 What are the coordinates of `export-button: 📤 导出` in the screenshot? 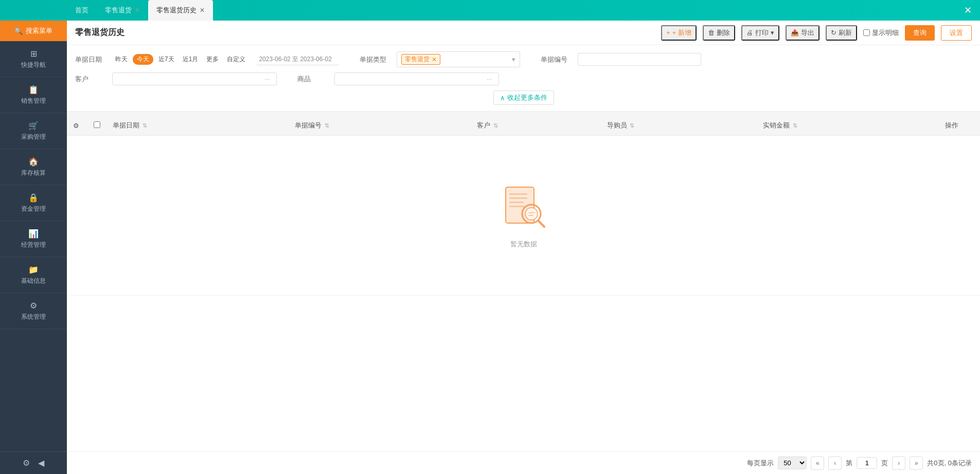 It's located at (803, 33).